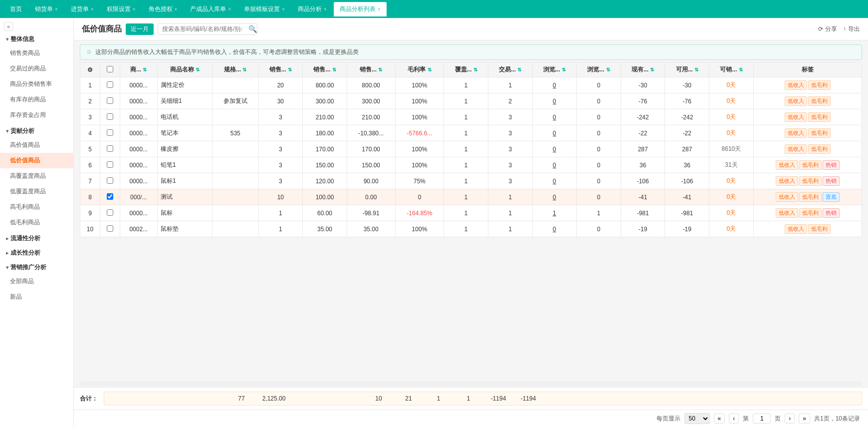 Image resolution: width=868 pixels, height=427 pixels. I want to click on row-name: 橡皮擦, so click(185, 149).